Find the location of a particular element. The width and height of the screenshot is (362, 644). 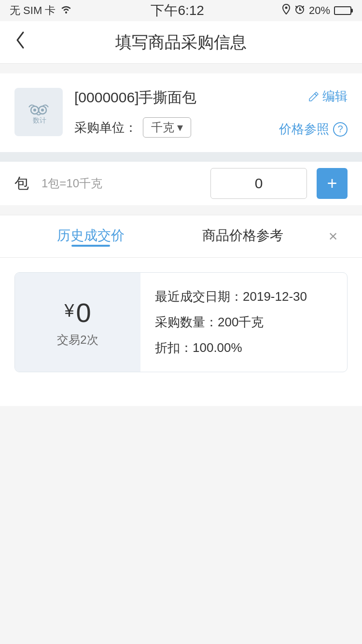

quantity-conversion-label: 1包=10千克 is located at coordinates (72, 183).